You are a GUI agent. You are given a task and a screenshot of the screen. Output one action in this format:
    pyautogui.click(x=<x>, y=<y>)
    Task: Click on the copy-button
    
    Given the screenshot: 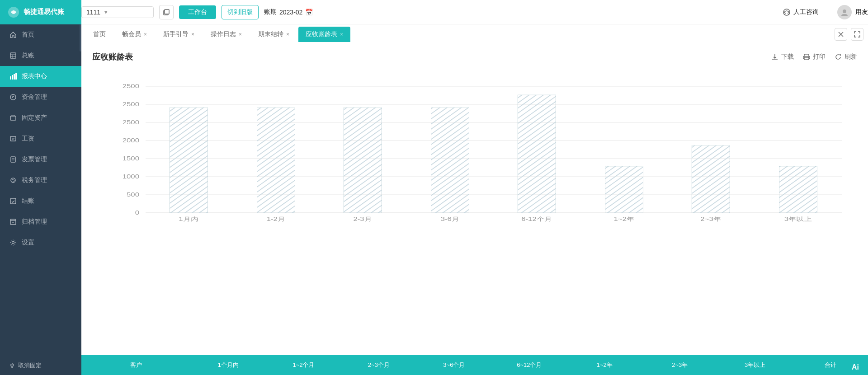 What is the action you would take?
    pyautogui.click(x=166, y=12)
    